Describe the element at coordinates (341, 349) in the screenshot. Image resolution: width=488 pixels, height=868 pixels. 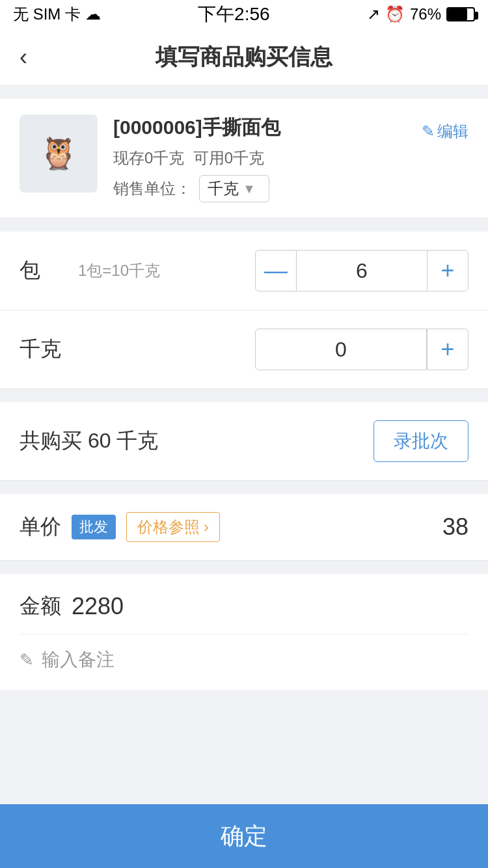
I see `kg-qty-input` at that location.